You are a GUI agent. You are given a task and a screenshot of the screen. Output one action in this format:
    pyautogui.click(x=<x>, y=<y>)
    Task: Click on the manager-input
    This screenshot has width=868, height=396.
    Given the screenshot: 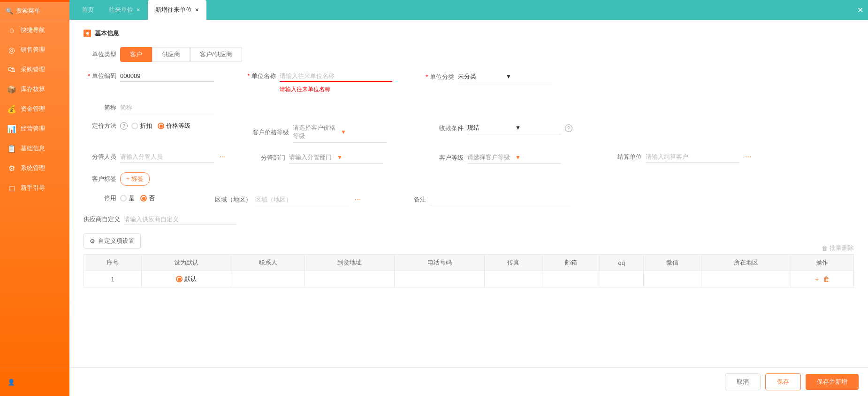 What is the action you would take?
    pyautogui.click(x=167, y=157)
    